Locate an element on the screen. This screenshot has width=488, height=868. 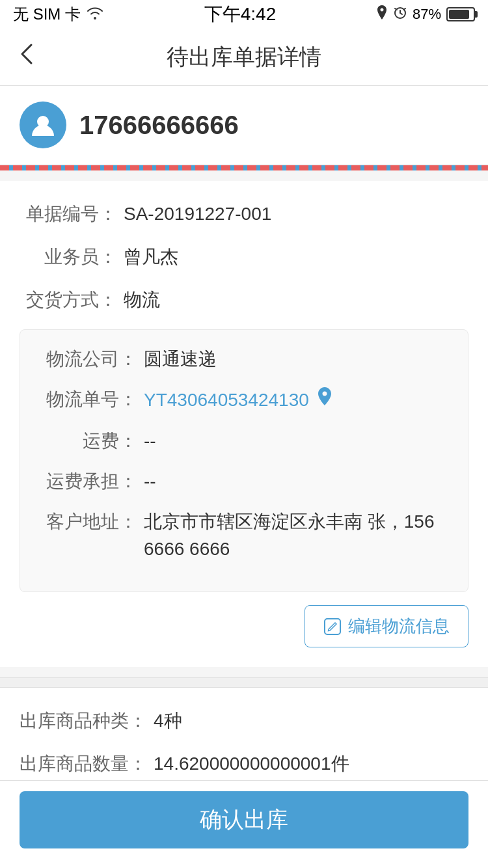
product-types-value: 4种 is located at coordinates (311, 721).